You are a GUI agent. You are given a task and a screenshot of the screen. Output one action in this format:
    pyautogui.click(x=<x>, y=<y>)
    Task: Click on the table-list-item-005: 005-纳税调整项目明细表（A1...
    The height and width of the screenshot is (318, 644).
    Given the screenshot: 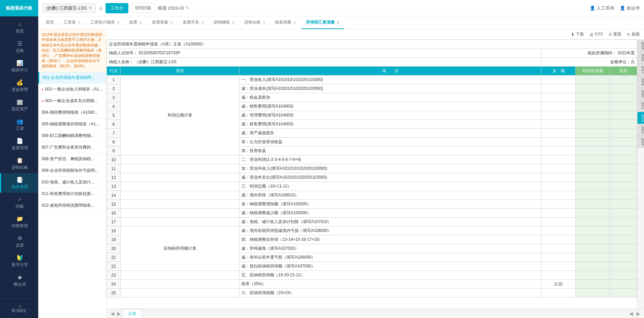 What is the action you would take?
    pyautogui.click(x=72, y=124)
    